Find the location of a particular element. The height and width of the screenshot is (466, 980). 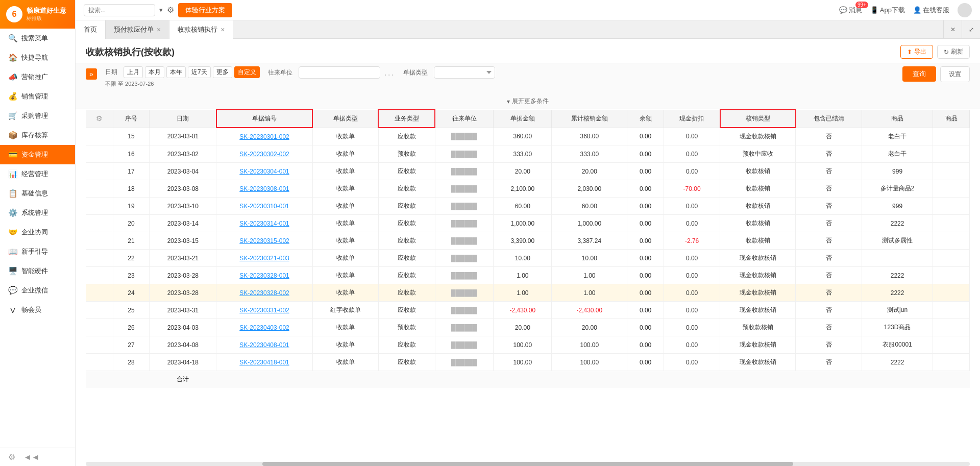

sidebar-item-basics: 📋 基础信息 is located at coordinates (38, 193).